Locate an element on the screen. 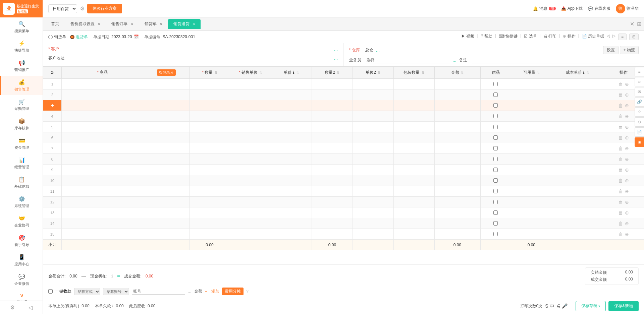  sidebar-item-member: V 畅会员 is located at coordinates (21, 295).